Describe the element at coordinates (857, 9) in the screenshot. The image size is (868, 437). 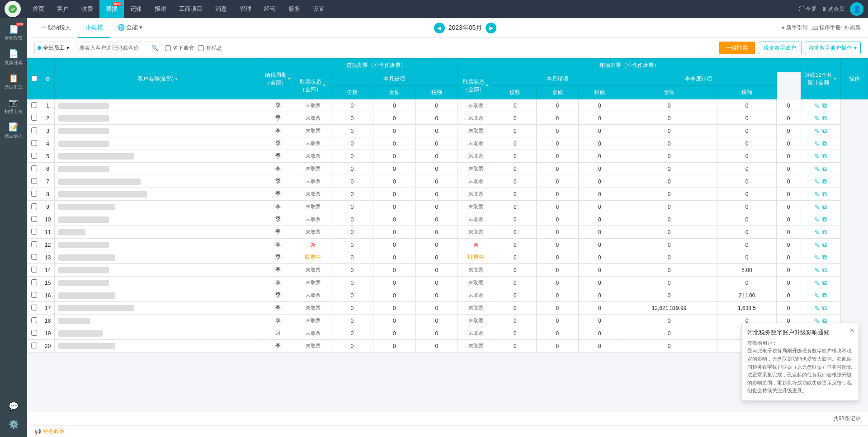
I see `user-avatar: 👤` at that location.